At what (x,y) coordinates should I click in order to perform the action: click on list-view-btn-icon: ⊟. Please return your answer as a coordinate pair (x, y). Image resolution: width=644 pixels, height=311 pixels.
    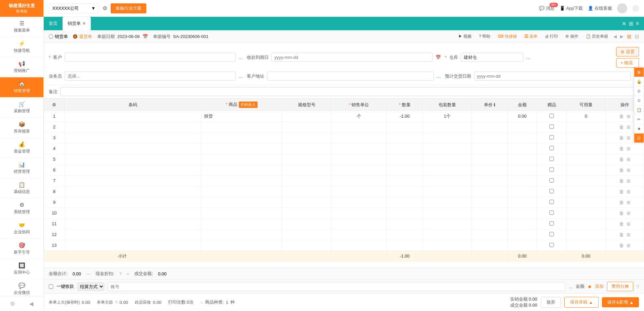
    Looking at the image, I should click on (637, 36).